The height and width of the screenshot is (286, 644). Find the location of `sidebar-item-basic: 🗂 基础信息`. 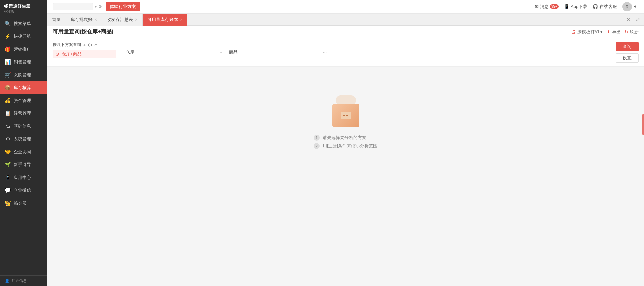

sidebar-item-basic: 🗂 基础信息 is located at coordinates (24, 126).